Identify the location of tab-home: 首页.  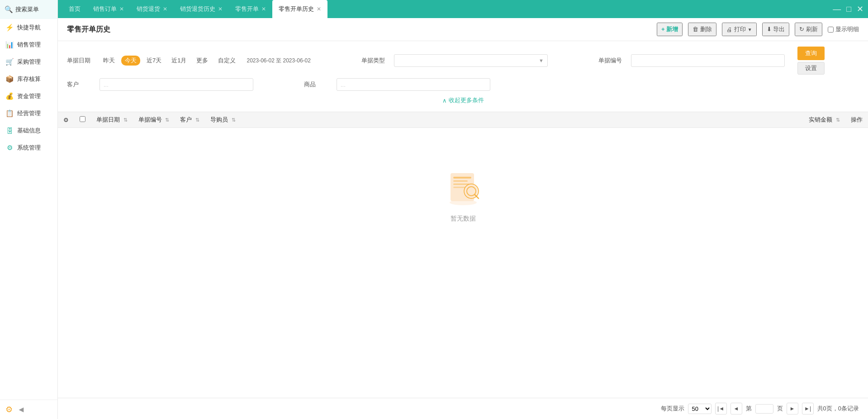
(75, 9).